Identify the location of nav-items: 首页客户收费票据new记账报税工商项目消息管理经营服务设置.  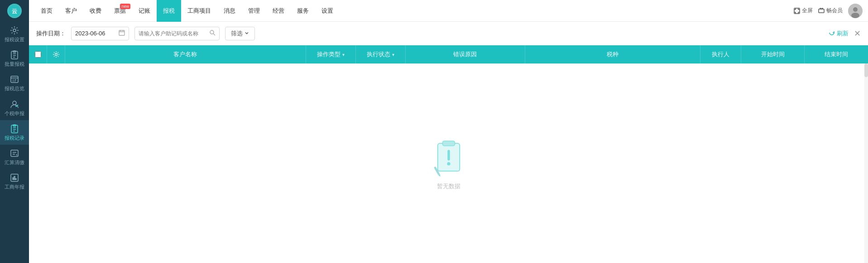
(414, 11).